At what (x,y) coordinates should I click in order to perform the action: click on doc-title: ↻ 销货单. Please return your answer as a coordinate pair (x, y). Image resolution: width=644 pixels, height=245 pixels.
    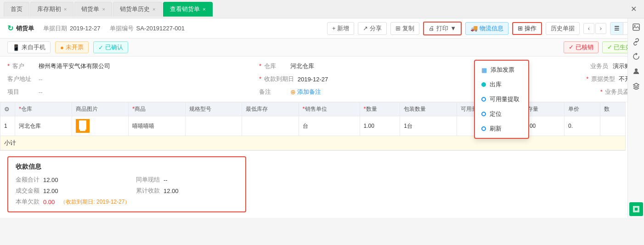
    Looking at the image, I should click on (21, 28).